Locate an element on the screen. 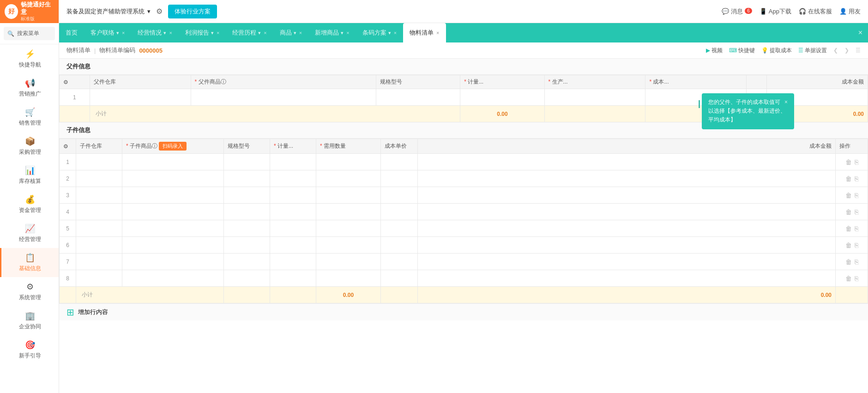 The height and width of the screenshot is (393, 868). app-download-item: 📱 App下载 is located at coordinates (776, 12).